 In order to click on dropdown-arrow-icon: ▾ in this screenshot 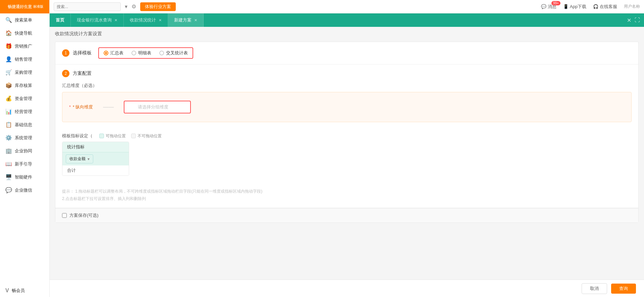, I will do `click(89, 159)`.